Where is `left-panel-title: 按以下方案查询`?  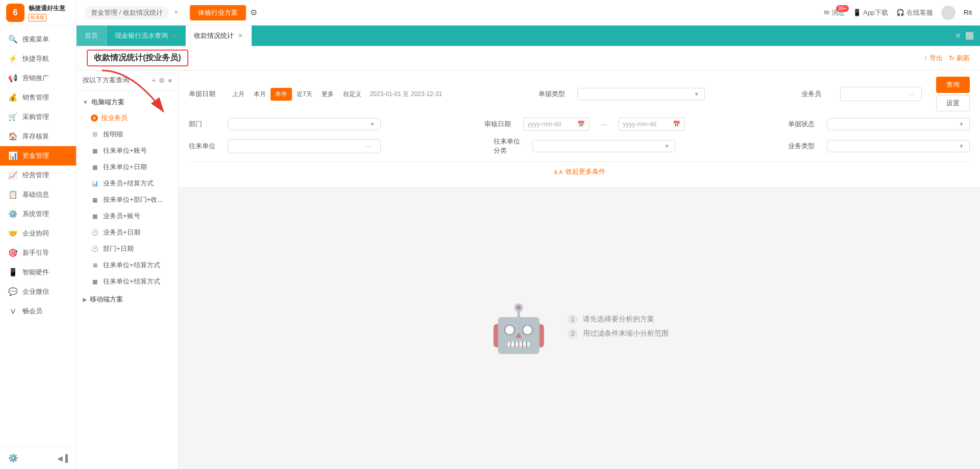 left-panel-title: 按以下方案查询 is located at coordinates (115, 80).